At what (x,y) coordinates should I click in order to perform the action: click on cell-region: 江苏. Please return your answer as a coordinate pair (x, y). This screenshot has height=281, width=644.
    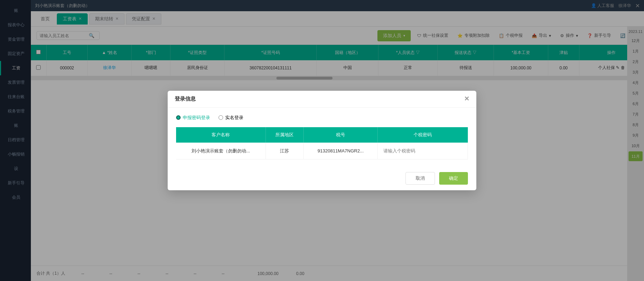
    Looking at the image, I should click on (285, 151).